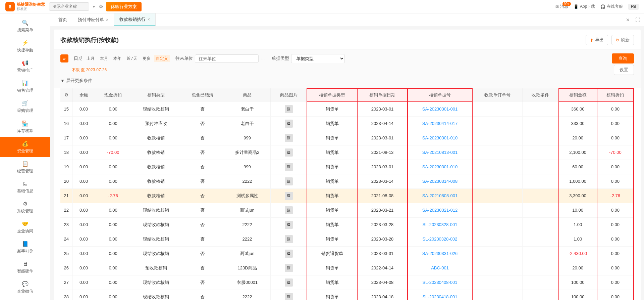  I want to click on bill-no-link: SA-20230414-017, so click(440, 124).